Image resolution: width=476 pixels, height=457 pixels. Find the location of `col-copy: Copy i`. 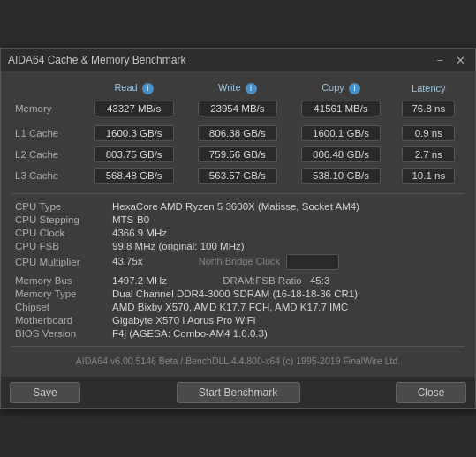

col-copy: Copy i is located at coordinates (341, 89).